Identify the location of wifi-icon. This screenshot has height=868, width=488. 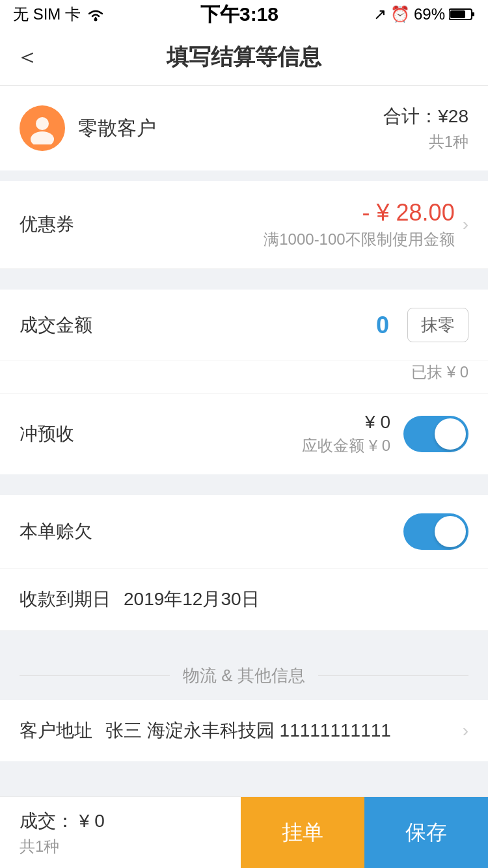
(96, 14).